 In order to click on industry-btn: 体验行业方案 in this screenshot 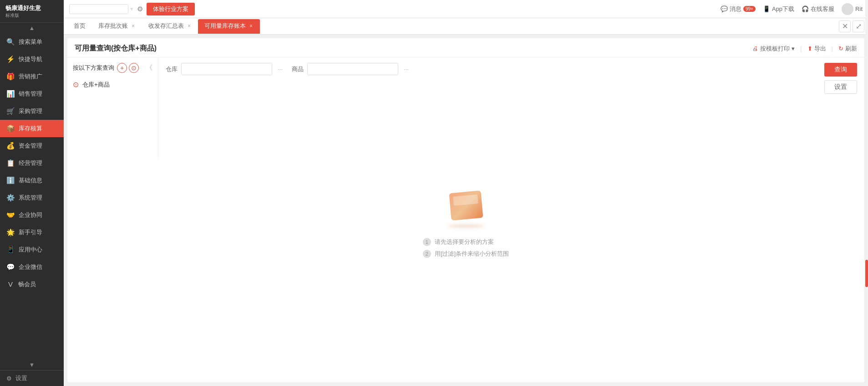, I will do `click(171, 9)`.